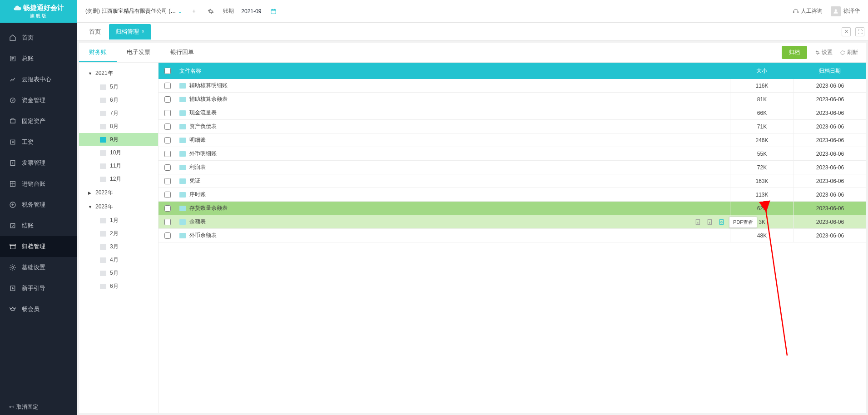 The height and width of the screenshot is (415, 868). What do you see at coordinates (39, 267) in the screenshot?
I see `nav-item-11: 基础设置` at bounding box center [39, 267].